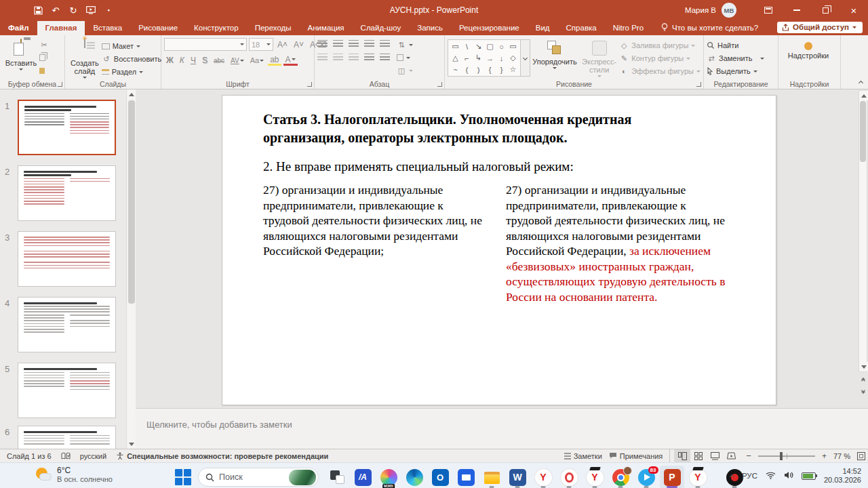 This screenshot has width=868, height=488. Describe the element at coordinates (430, 28) in the screenshot. I see `ribbon-tab-9: Запись` at that location.